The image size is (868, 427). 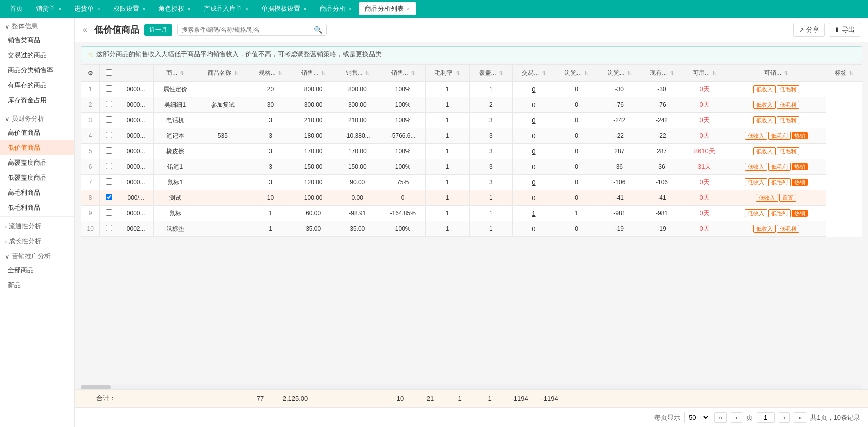 What do you see at coordinates (109, 73) in the screenshot?
I see `select-all-checkbox` at bounding box center [109, 73].